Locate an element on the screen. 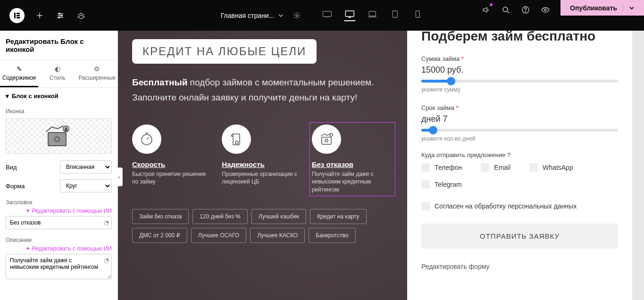 This screenshot has height=300, width=644. gear-icon: ⚙ is located at coordinates (97, 69).